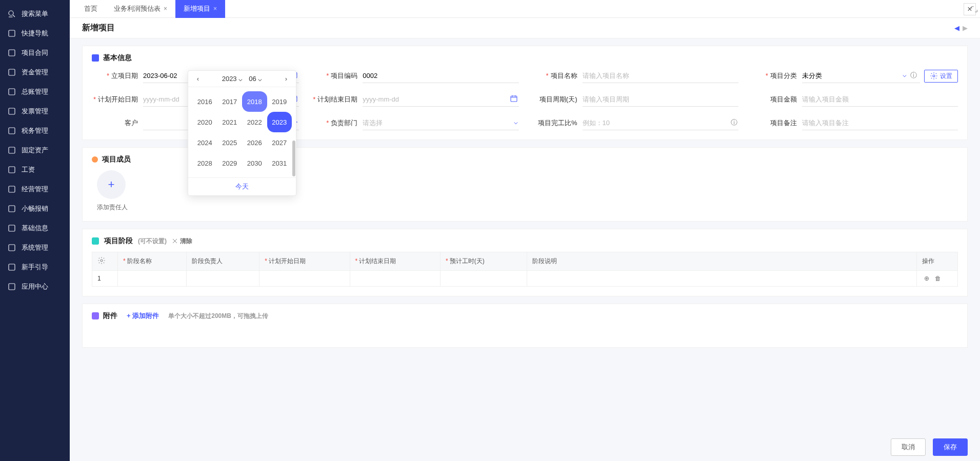 This screenshot has height=461, width=980. What do you see at coordinates (784, 76) in the screenshot?
I see `label-category: 项目分类` at bounding box center [784, 76].